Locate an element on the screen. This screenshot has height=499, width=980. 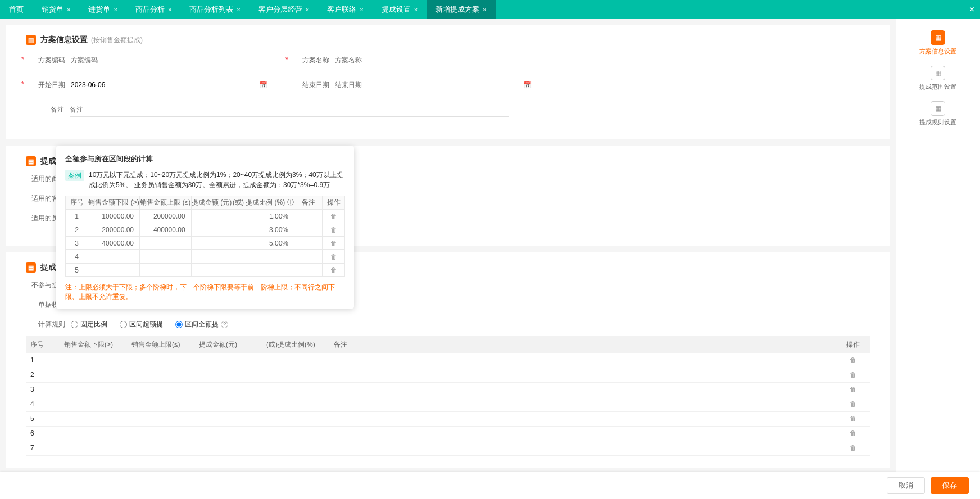
tab-new-commission-plan: 新增提成方案× is located at coordinates (461, 10).